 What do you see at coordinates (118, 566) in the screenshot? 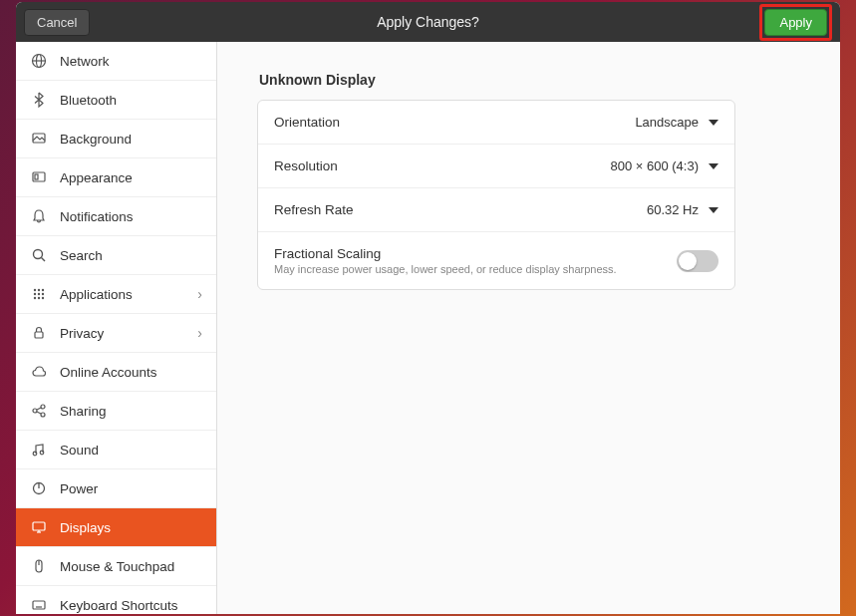
I see `sidebar-item-label: Mouse & Touchpad` at bounding box center [118, 566].